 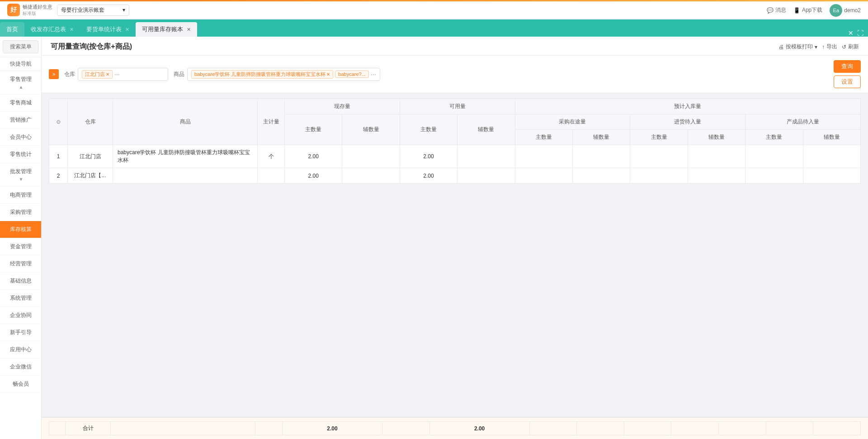 I want to click on template-print-btn: 🖨 按模板打印 ▾, so click(x=798, y=47).